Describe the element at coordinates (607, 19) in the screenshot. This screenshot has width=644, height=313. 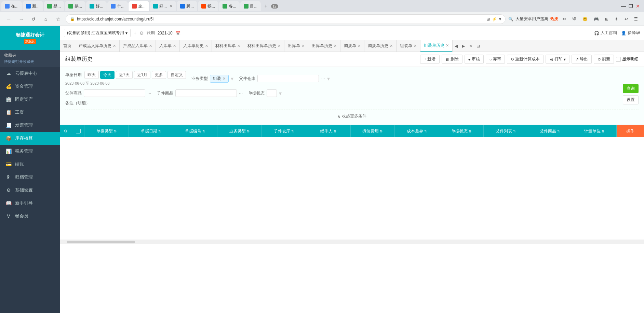
I see `grid-icon: ⊞` at that location.